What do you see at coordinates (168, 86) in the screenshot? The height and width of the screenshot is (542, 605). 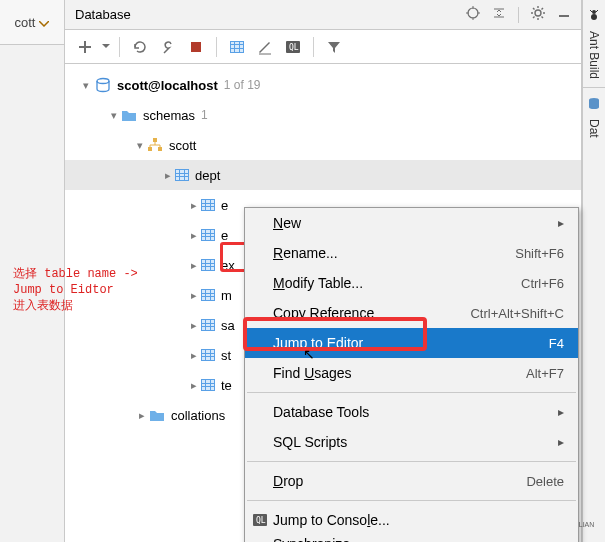 I see `tree-label: scott@localhost` at bounding box center [168, 86].